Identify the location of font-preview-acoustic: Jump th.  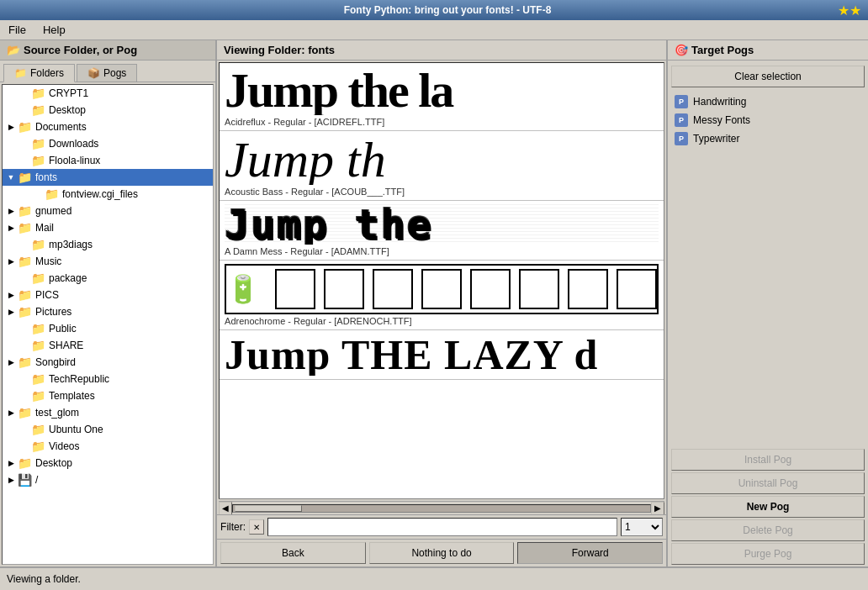
(442, 160).